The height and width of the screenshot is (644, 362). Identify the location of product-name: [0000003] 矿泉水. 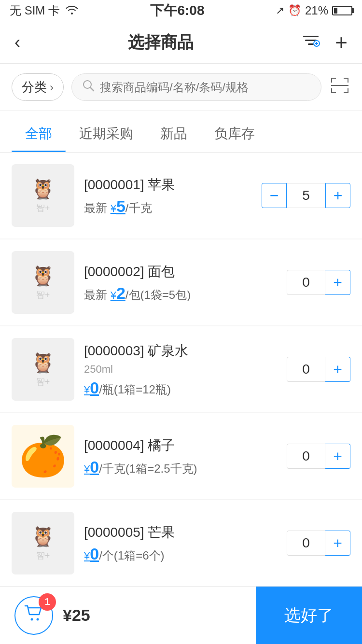
(181, 351).